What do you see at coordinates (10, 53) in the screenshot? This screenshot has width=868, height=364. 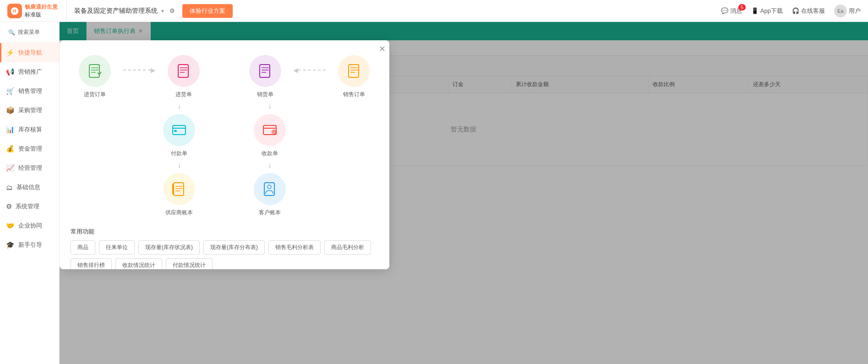 I see `nav-icon-quick-nav: ⚡` at bounding box center [10, 53].